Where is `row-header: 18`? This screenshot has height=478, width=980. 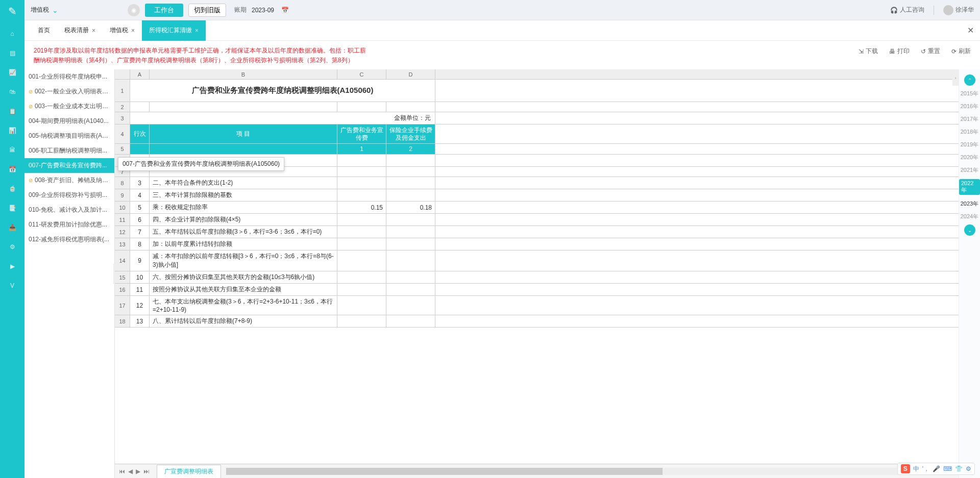 row-header: 18 is located at coordinates (122, 321).